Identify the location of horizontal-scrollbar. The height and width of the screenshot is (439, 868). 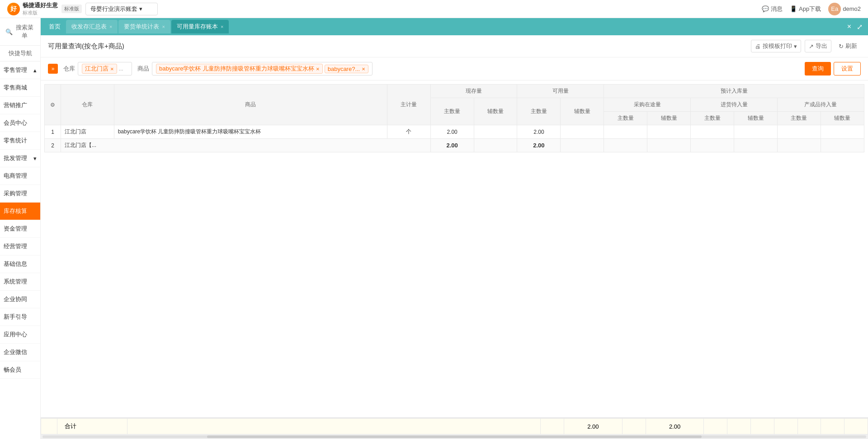
(454, 437).